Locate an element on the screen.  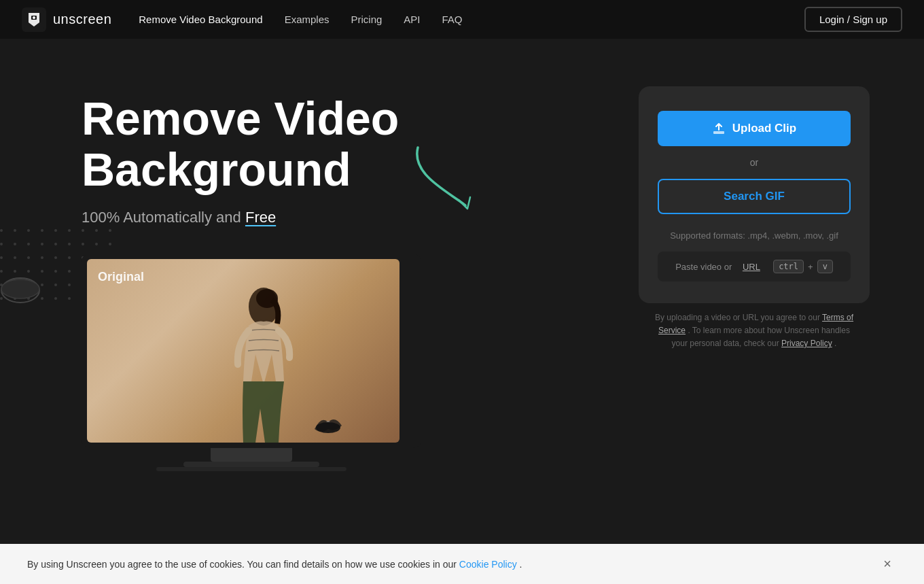
cookie-close-button: × is located at coordinates (887, 564).